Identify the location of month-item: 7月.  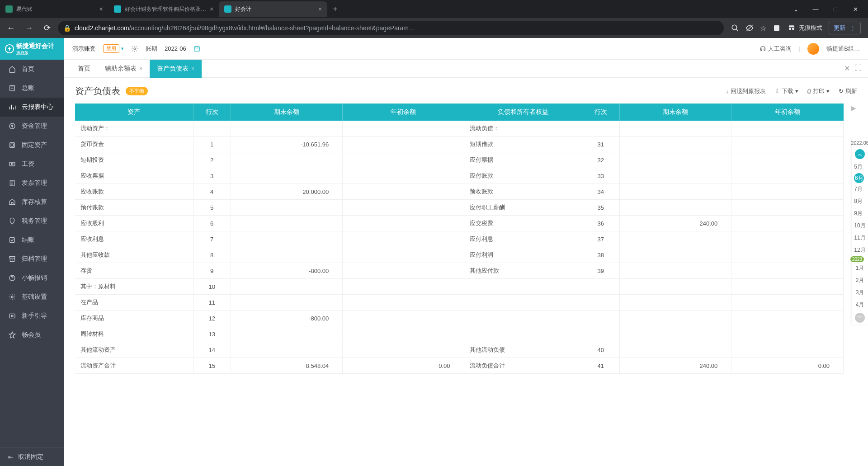
(860, 189).